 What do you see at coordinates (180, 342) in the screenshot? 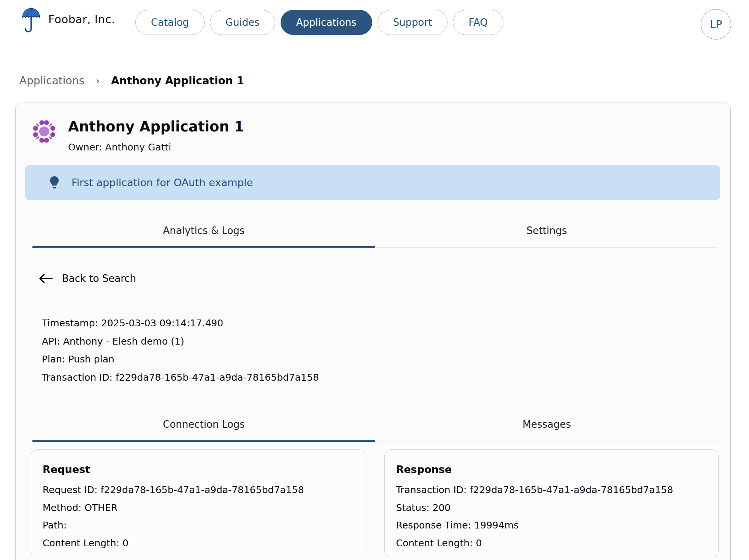
I see `log-api: API: Anthony - Elesh demo (1)` at bounding box center [180, 342].